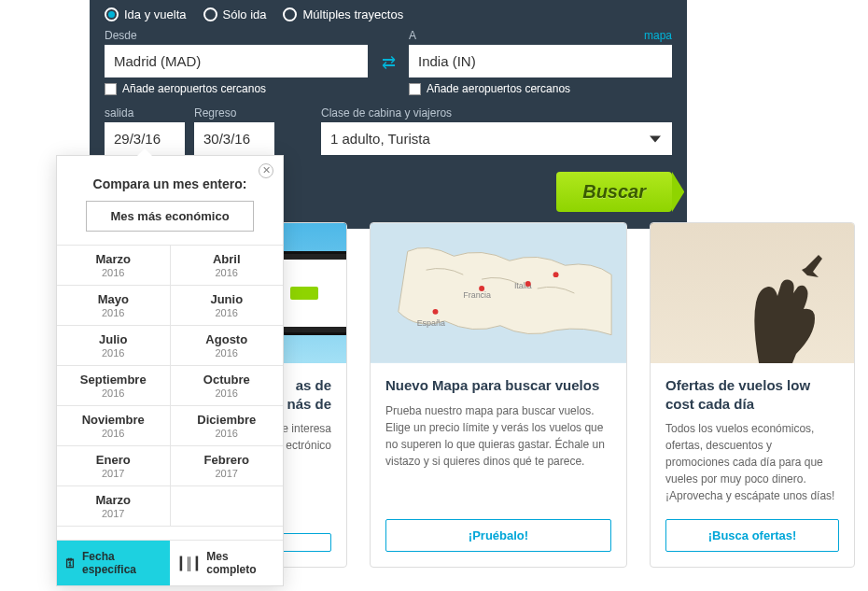 This screenshot has width=868, height=591. What do you see at coordinates (228, 345) in the screenshot?
I see `month-cell: Agosto2016` at bounding box center [228, 345].